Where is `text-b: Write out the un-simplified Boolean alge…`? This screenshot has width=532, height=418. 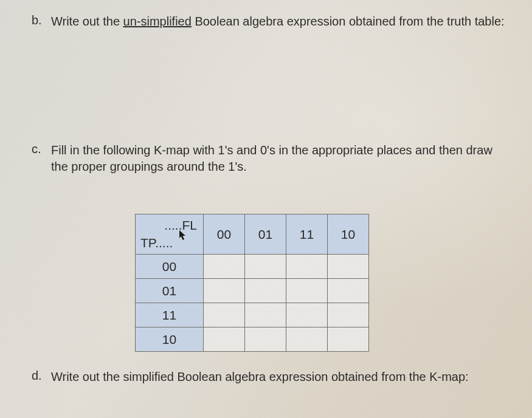 text-b: Write out the un-simplified Boolean alge… is located at coordinates (280, 22).